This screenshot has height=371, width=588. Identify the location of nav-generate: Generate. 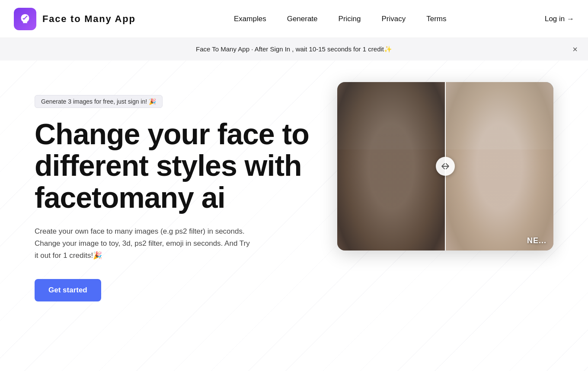
(303, 19).